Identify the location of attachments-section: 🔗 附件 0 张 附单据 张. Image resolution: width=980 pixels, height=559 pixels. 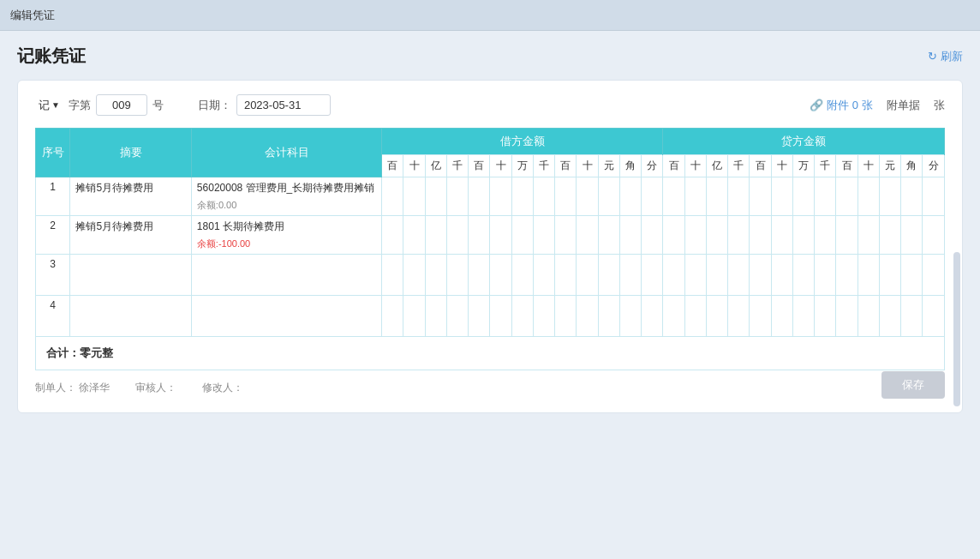
(877, 105).